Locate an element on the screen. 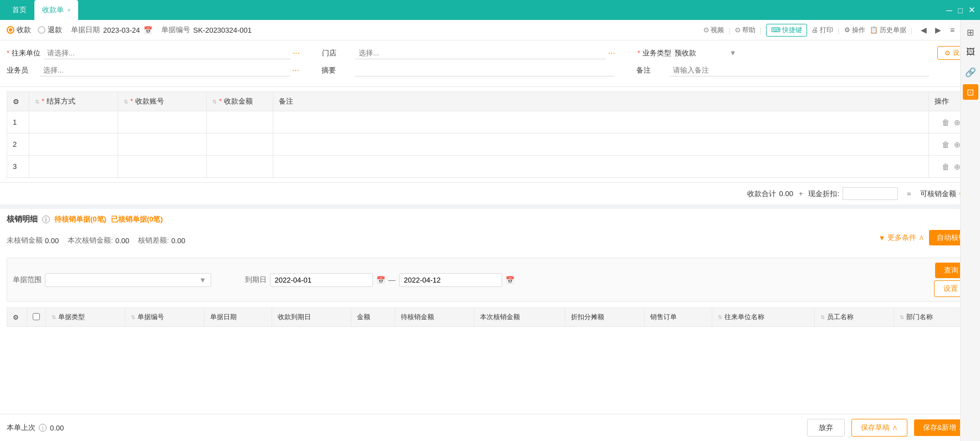  net-label: 可核销金额 is located at coordinates (938, 194).